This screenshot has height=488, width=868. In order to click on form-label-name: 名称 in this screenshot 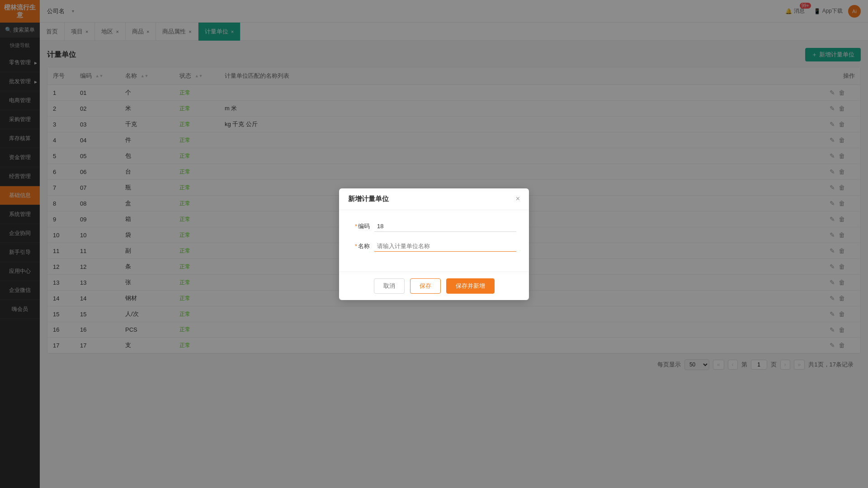, I will do `click(363, 246)`.